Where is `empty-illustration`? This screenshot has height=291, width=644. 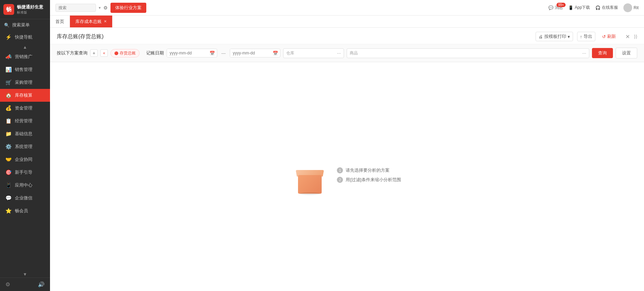 empty-illustration is located at coordinates (310, 177).